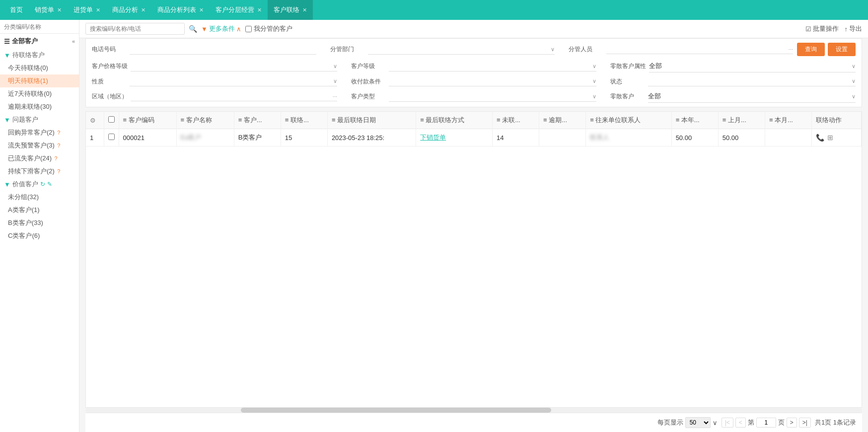  Describe the element at coordinates (563, 138) in the screenshot. I see `td-overdue` at that location.